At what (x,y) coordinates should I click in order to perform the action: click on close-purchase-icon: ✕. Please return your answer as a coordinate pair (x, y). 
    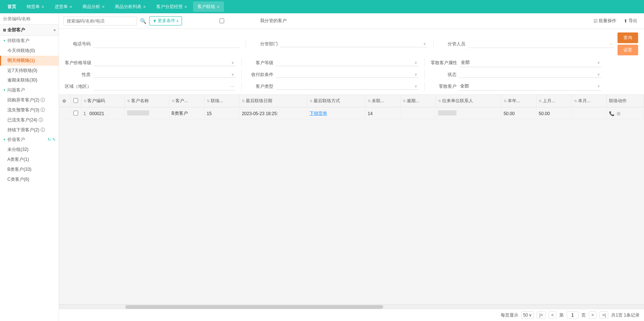
    Looking at the image, I should click on (71, 7).